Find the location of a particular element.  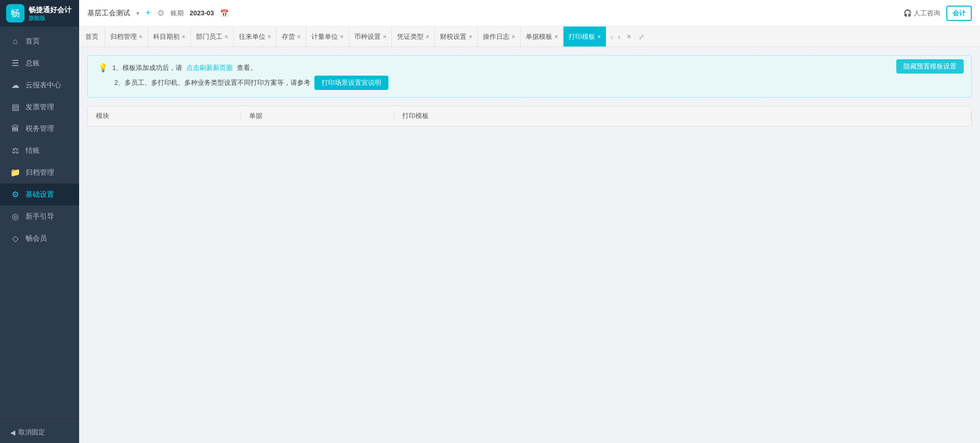

account-button: 会计 is located at coordinates (959, 13).